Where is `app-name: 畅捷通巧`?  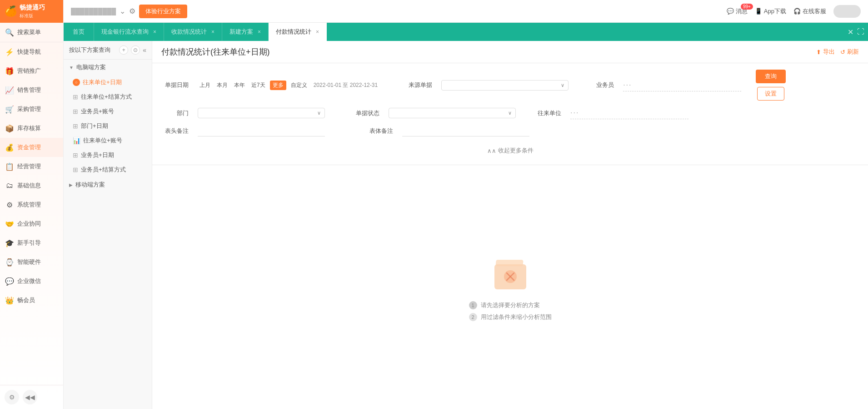 app-name: 畅捷通巧 is located at coordinates (32, 8).